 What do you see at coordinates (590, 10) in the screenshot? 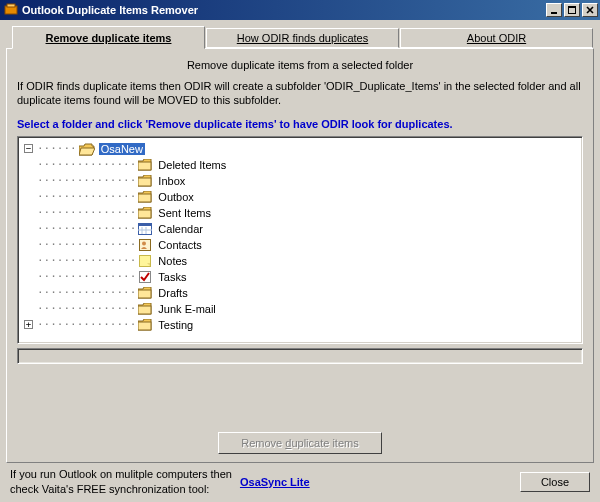
I see `close-window-button` at bounding box center [590, 10].